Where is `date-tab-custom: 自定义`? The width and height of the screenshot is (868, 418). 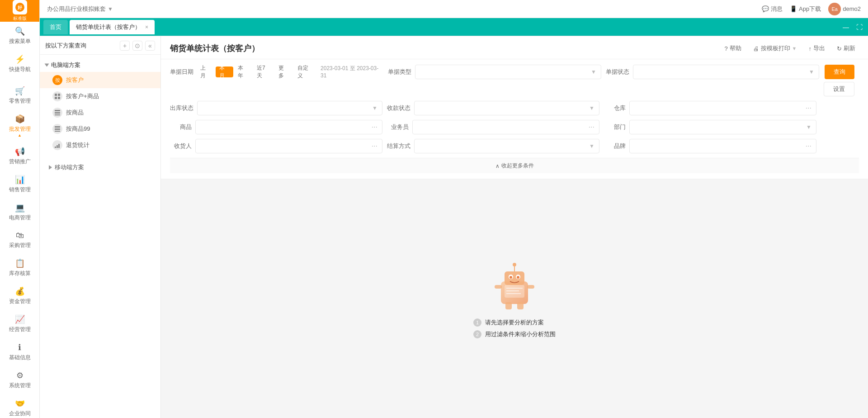 date-tab-custom: 自定义 is located at coordinates (306, 72).